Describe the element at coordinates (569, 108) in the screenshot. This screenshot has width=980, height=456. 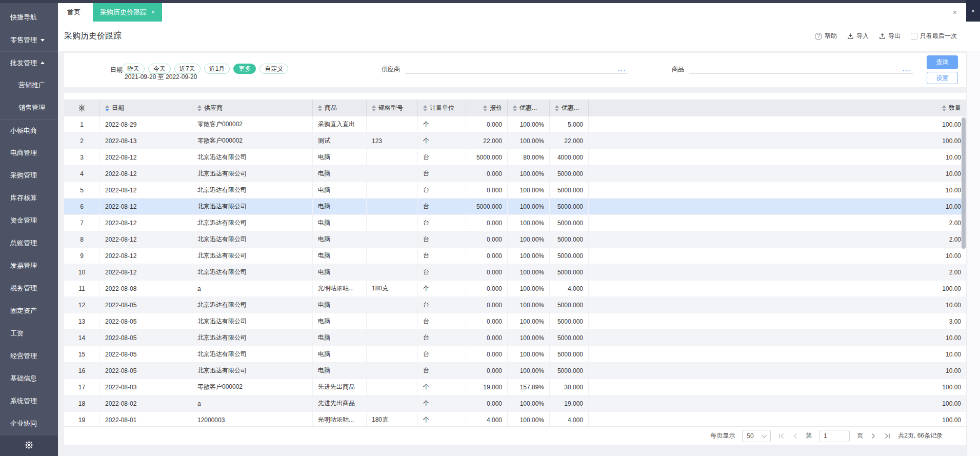
I see `column-header-discount-price: 优惠...` at that location.